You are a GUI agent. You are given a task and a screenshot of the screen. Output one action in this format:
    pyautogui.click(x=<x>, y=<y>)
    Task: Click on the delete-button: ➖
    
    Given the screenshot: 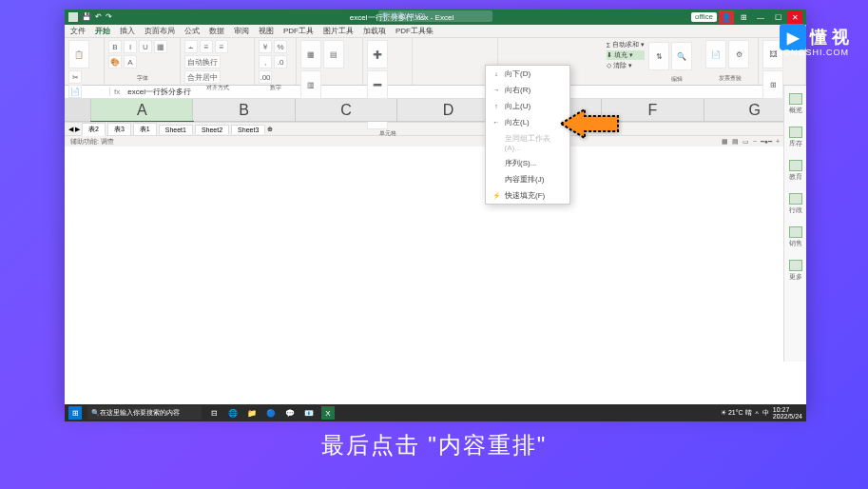 What is the action you would take?
    pyautogui.click(x=377, y=85)
    